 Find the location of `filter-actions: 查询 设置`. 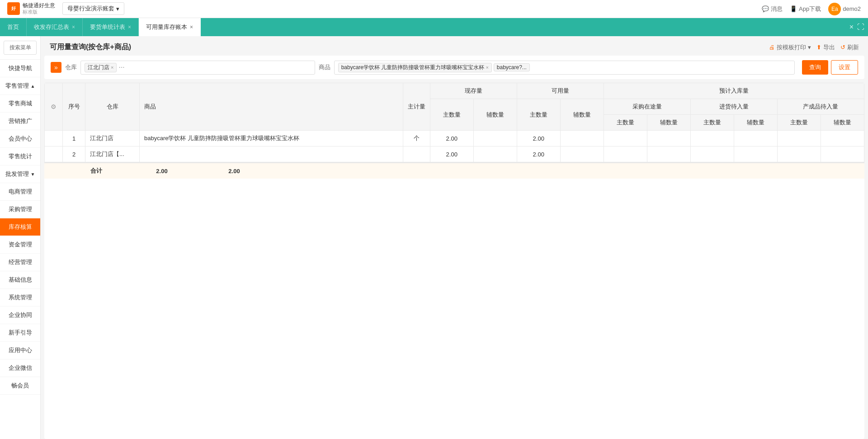

filter-actions: 查询 设置 is located at coordinates (830, 67).